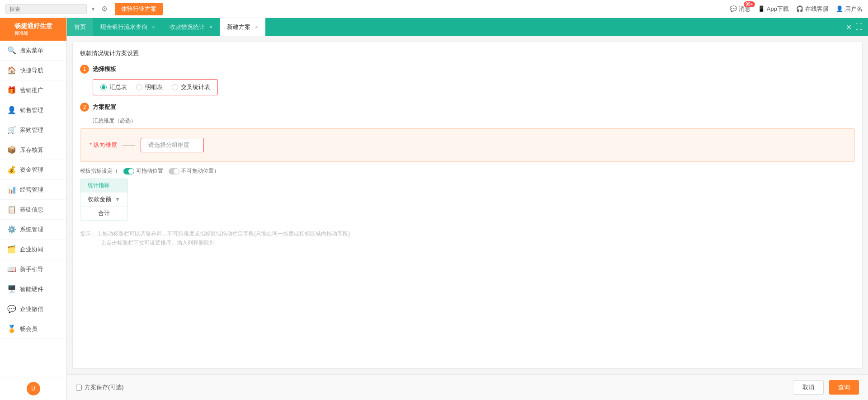 The height and width of the screenshot is (400, 868). I want to click on sidebar-item-label: 新手引导, so click(32, 269).